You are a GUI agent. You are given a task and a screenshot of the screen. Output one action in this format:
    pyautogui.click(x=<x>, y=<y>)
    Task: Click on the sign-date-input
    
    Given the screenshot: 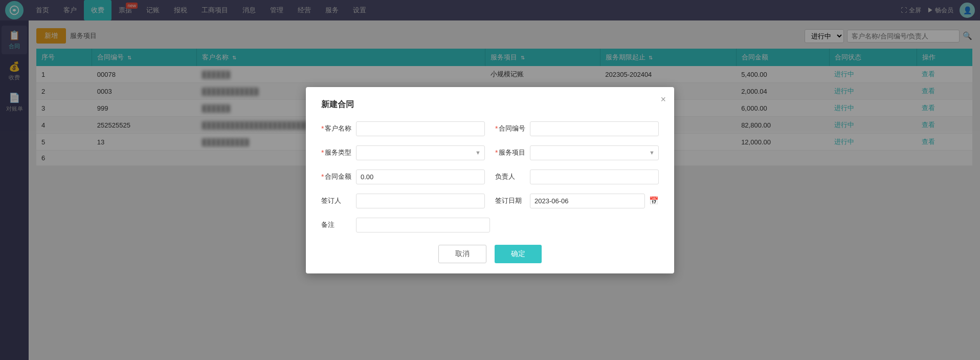 What is the action you would take?
    pyautogui.click(x=587, y=201)
    